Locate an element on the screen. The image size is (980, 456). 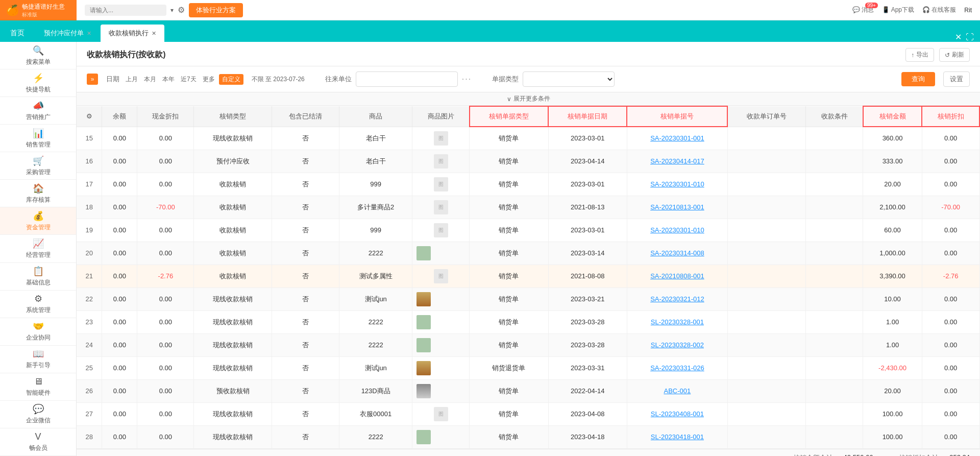
online-service-link: 🎧 在线客服 is located at coordinates (939, 10).